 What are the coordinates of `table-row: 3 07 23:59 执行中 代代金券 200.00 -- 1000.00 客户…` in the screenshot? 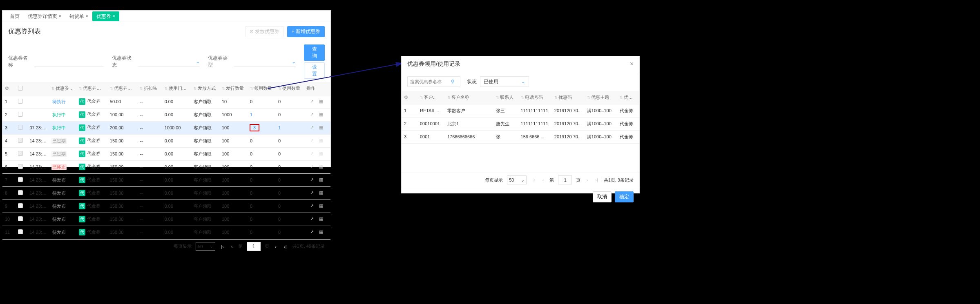 It's located at (167, 128).